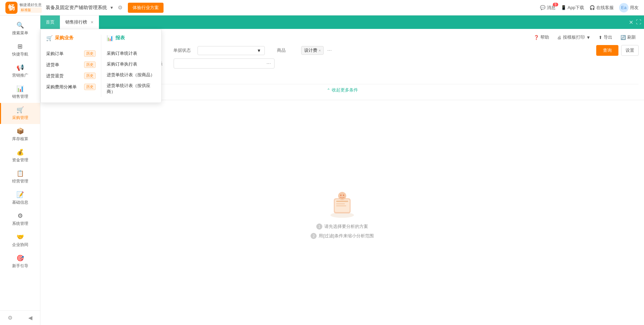 Image resolution: width=644 pixels, height=325 pixels. Describe the element at coordinates (71, 66) in the screenshot. I see `purchase-col: 🛒 采购业务 采购订单 历史 进货单 历史 进货退货 历史 采购费用分摊单 历史` at that location.